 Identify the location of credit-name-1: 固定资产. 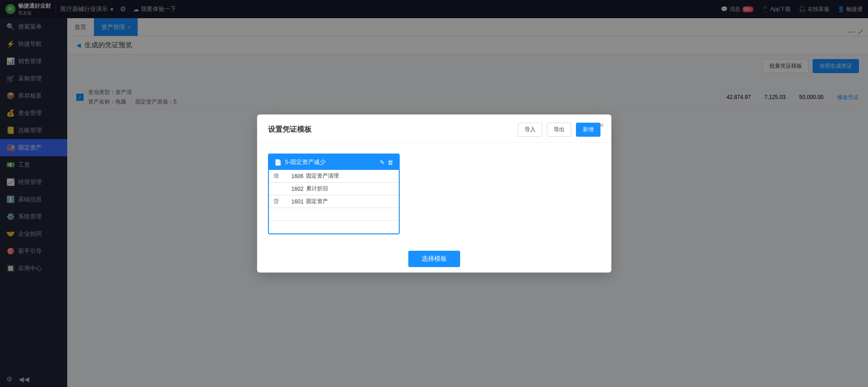
(317, 202).